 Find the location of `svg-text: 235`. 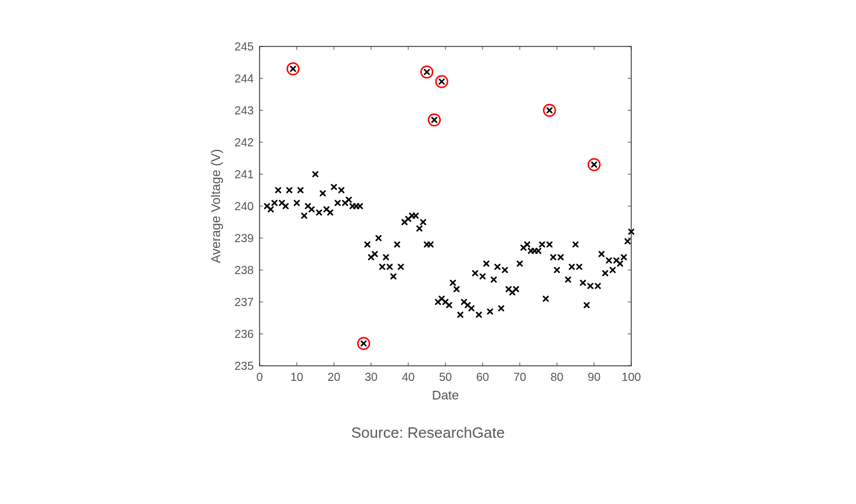

svg-text: 235 is located at coordinates (244, 366).